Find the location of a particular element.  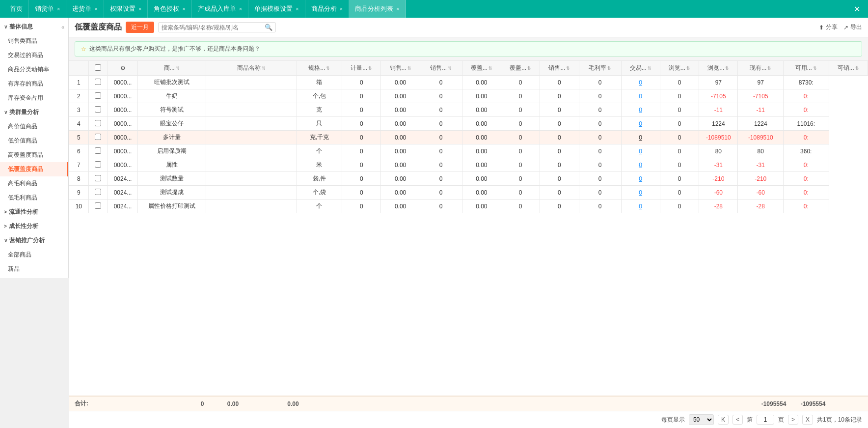

nav-roles: 角色授权 × is located at coordinates (170, 9).